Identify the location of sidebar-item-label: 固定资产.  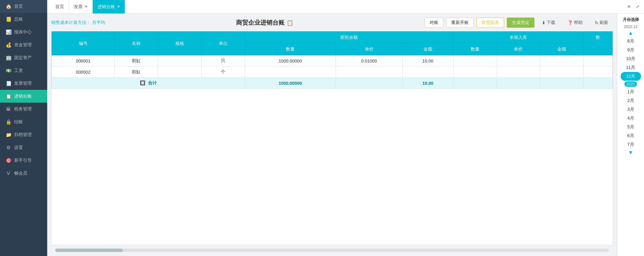
(23, 58).